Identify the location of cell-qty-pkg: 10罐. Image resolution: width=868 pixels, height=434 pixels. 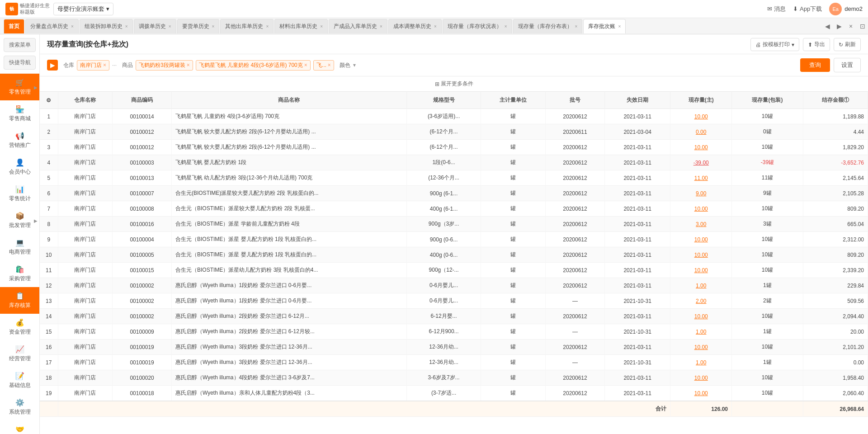
(768, 270).